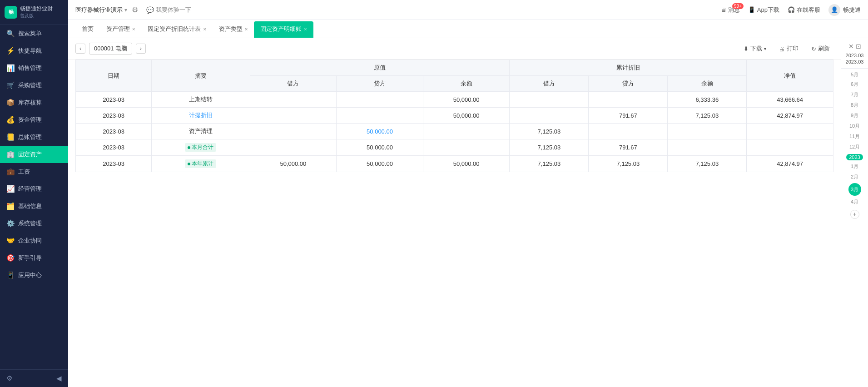  I want to click on sidebar-item-purchase: 🛒 采购管理, so click(34, 85).